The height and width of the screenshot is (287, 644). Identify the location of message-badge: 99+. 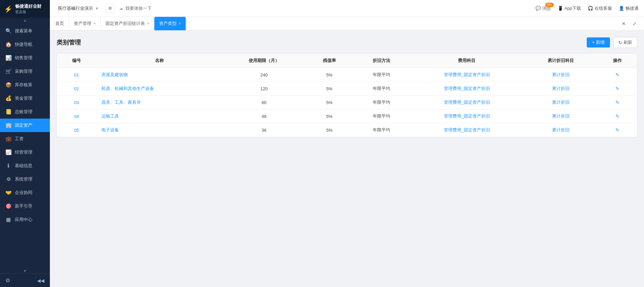
(549, 5).